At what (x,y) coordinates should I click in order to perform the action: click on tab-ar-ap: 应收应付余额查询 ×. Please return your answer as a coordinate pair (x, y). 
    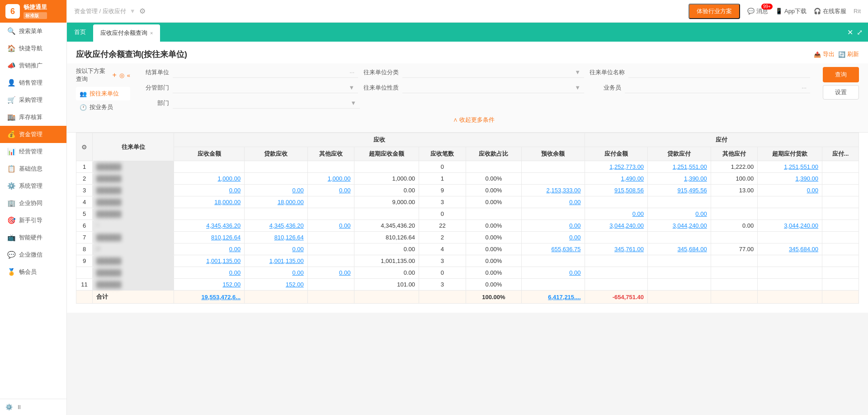
    Looking at the image, I should click on (127, 33).